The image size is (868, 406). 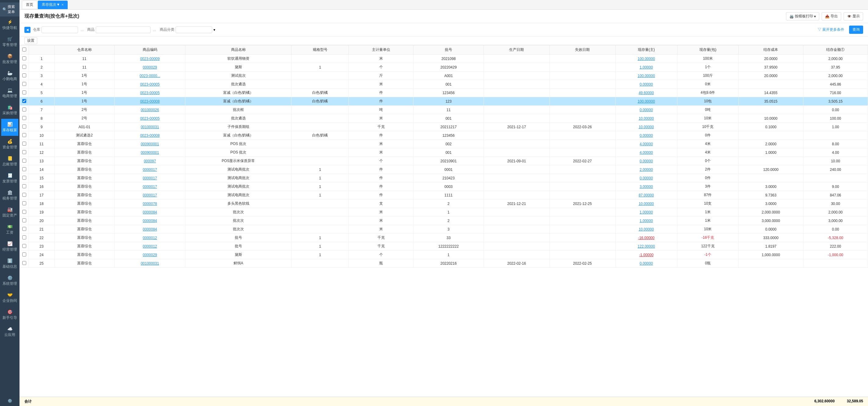 I want to click on sidebar-item-collab: 🤝企业协同, so click(x=10, y=298).